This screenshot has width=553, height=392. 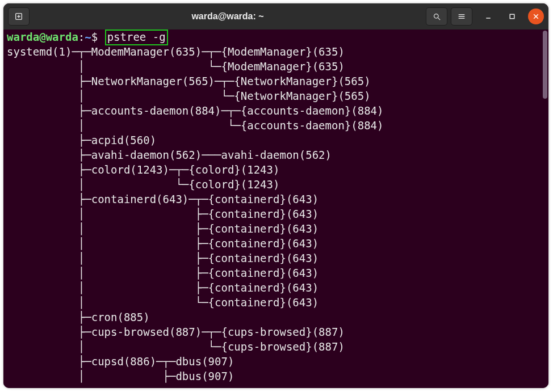 I want to click on hamburger-icon, so click(x=462, y=16).